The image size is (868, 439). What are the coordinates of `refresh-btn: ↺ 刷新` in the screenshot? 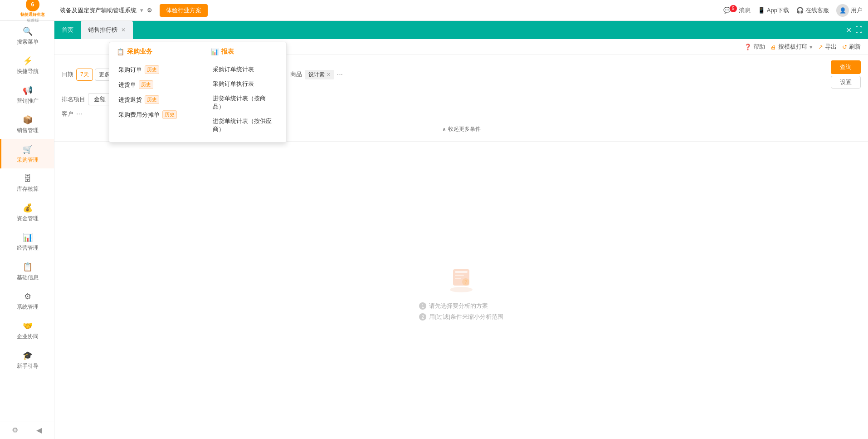 It's located at (852, 47).